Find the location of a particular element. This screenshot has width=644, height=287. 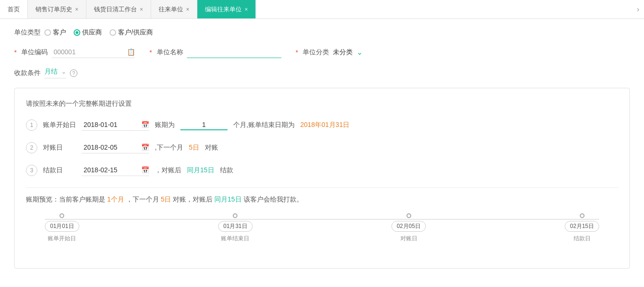

preview-payment: 同月15日 is located at coordinates (228, 199).